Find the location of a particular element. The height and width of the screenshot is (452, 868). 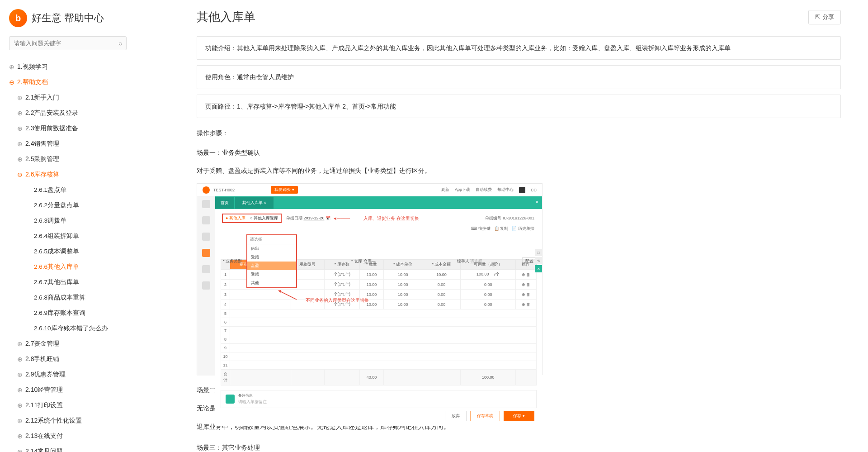

nav-label: 2.10经营管理 is located at coordinates (44, 390).